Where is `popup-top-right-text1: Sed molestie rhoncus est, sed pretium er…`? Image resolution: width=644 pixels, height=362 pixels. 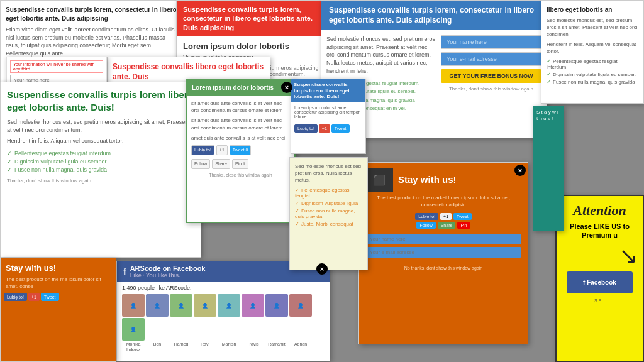 popup-top-right-text1: Sed molestie rhoncus est, sed pretium er… is located at coordinates (592, 28).